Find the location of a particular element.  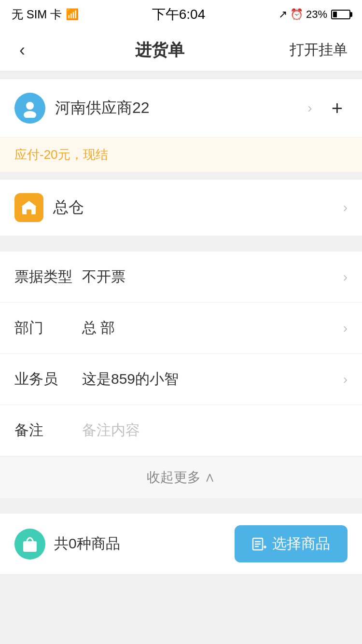

back-button: ‹ is located at coordinates (22, 50).